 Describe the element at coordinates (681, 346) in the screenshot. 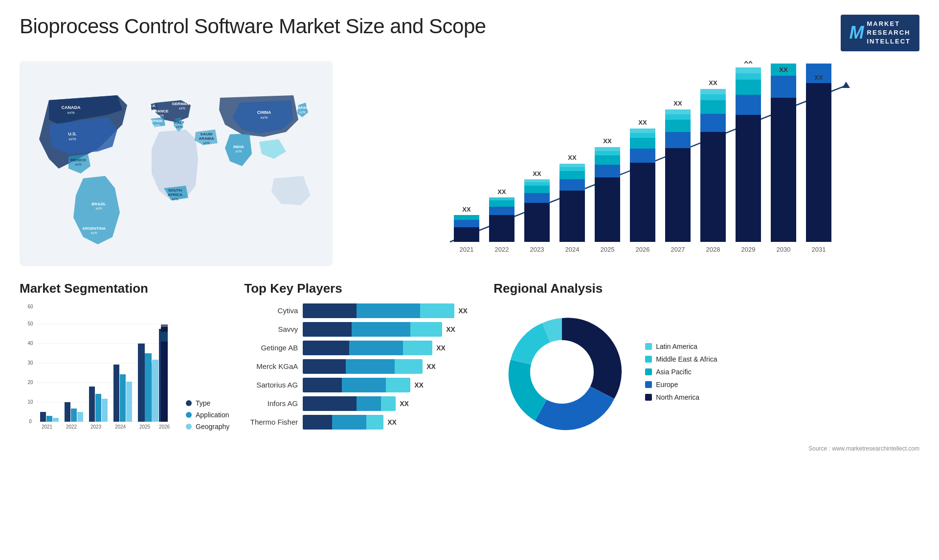

I see `legend-latin-america: Latin America` at that location.